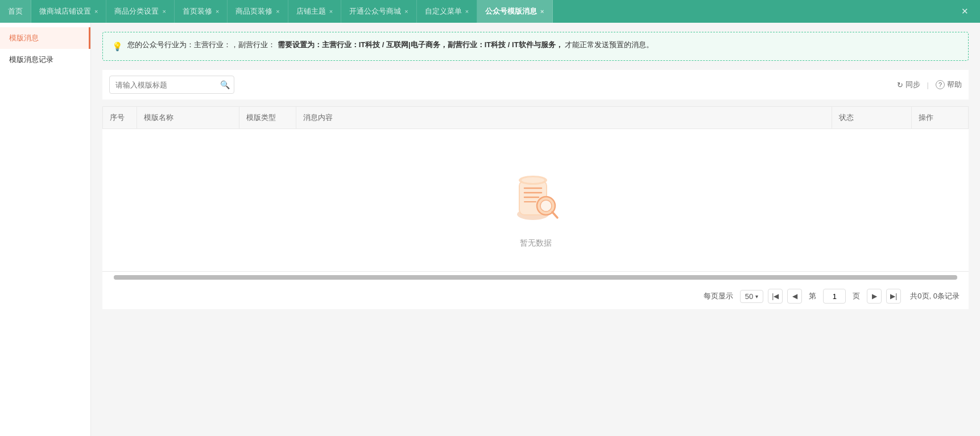 This screenshot has height=436, width=980. I want to click on tab-shop-settings-label: 微商城店铺设置, so click(65, 11).